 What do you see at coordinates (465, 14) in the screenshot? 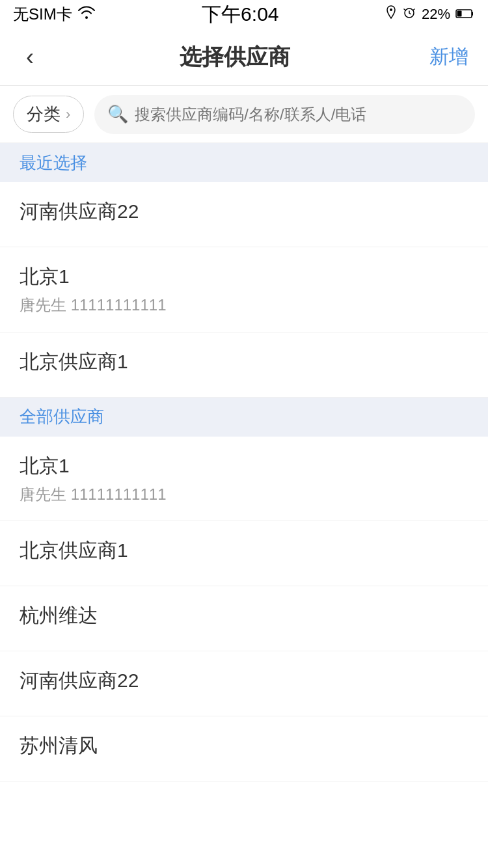
I see `battery-icon` at bounding box center [465, 14].